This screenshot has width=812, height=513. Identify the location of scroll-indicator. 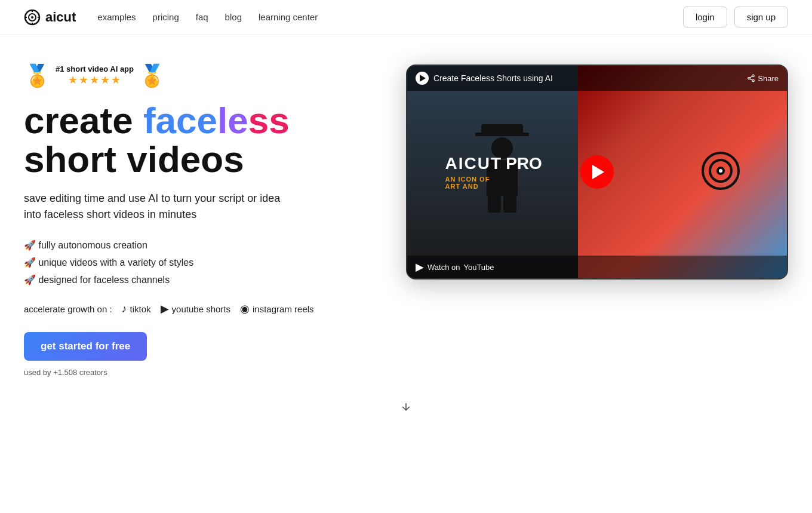
(406, 401).